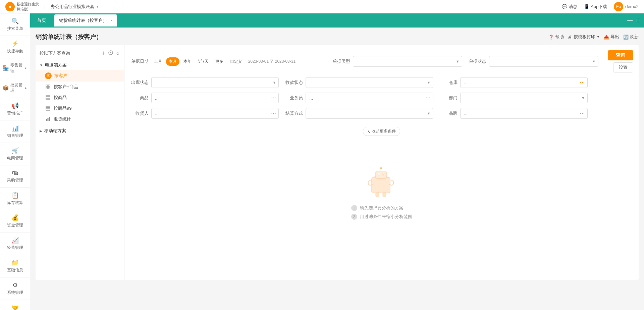 The width and height of the screenshot is (644, 310). I want to click on settlement-filter-group: 结算方式 ▼, so click(359, 113).